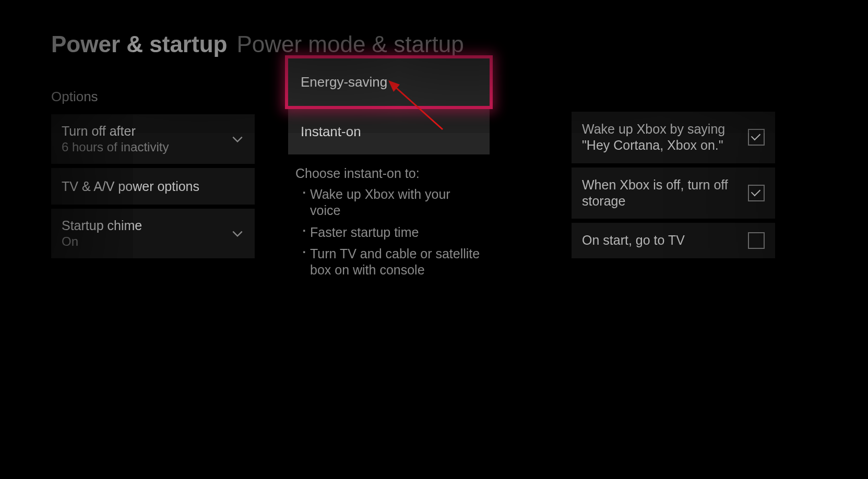 The height and width of the screenshot is (479, 868). I want to click on checkbox-label: On start, go to TV, so click(661, 240).